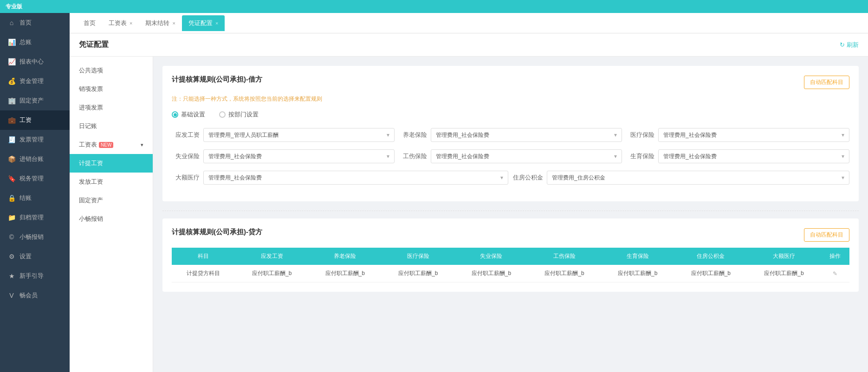 The width and height of the screenshot is (868, 372). I want to click on sidebar-icon-settings: ⚙, so click(12, 257).